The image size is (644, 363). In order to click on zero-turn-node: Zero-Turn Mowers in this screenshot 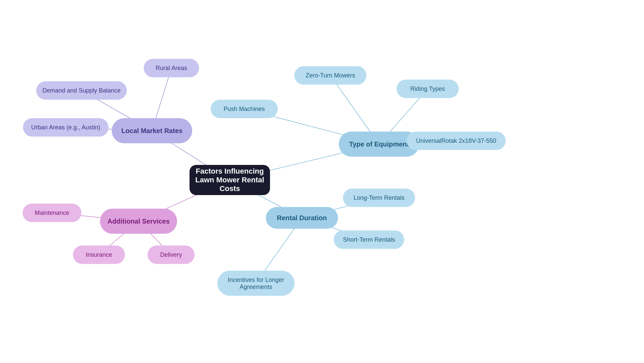, I will do `click(331, 76)`.